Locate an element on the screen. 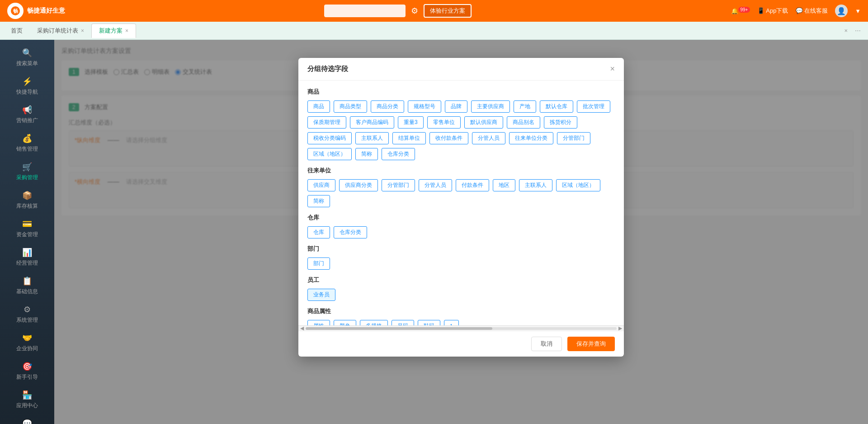 This screenshot has height=424, width=868. newbie-icon: 🎯 is located at coordinates (27, 367).